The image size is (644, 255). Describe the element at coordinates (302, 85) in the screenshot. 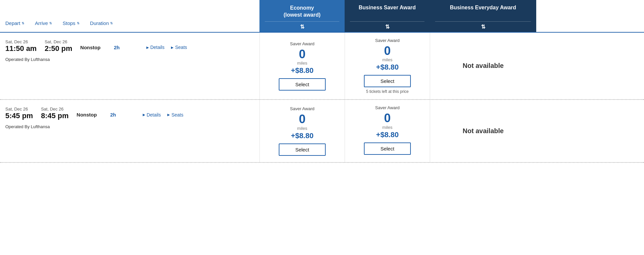

I see `flight-1-economy-select-button: Select` at that location.